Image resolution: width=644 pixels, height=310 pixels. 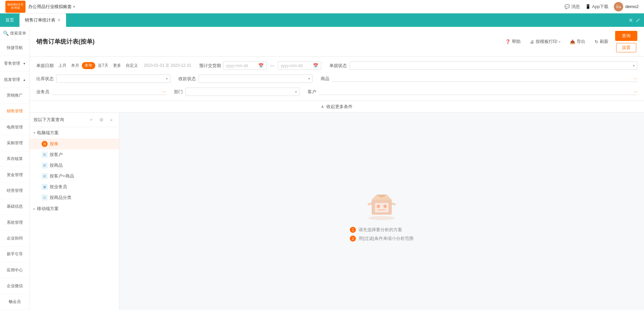 I want to click on page-header: 销售订单统计表(按单) ❓ 帮助 🖨 按模板打印 ▾ 📤 导出 ↻ 刷新, so click(x=337, y=42).